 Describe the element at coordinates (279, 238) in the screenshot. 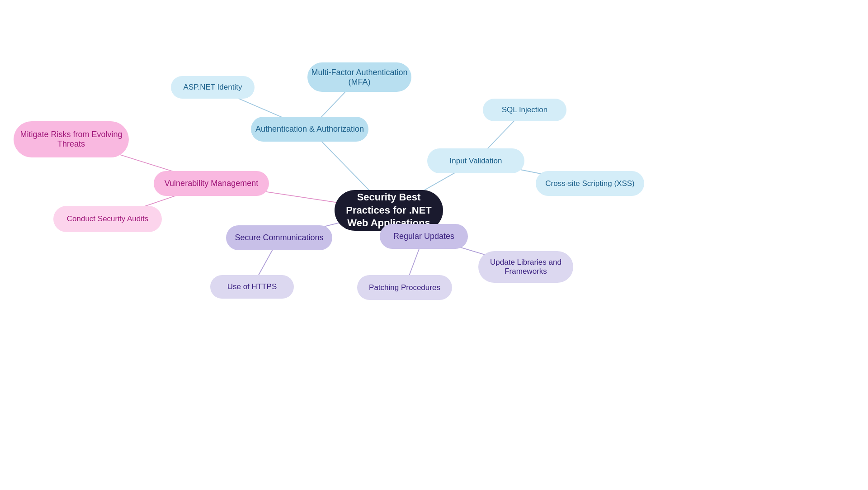

I see `seccomm-node: Secure Communications` at that location.